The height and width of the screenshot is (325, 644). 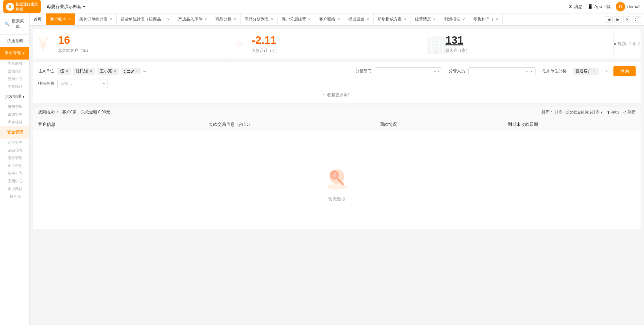 What do you see at coordinates (10, 7) in the screenshot?
I see `logo-icon: ¥` at bounding box center [10, 7].